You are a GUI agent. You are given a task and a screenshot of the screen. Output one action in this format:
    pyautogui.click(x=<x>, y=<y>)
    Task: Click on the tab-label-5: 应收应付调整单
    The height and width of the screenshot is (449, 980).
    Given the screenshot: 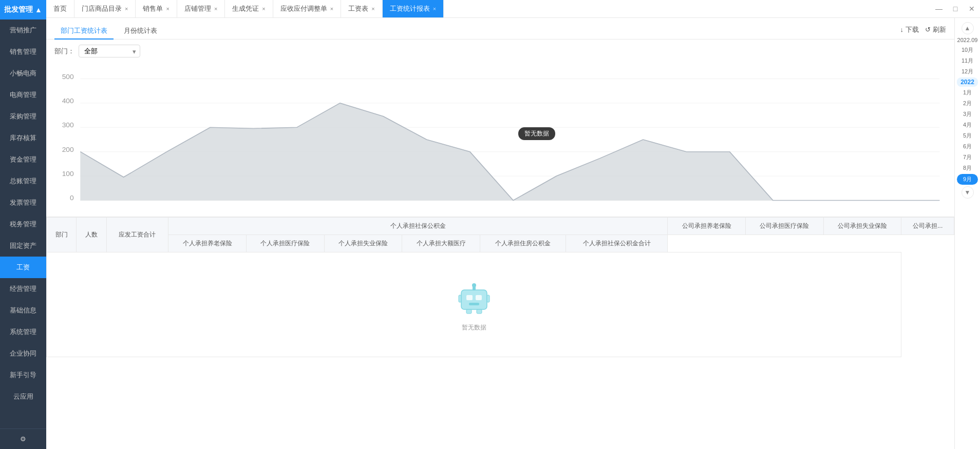 What is the action you would take?
    pyautogui.click(x=304, y=9)
    